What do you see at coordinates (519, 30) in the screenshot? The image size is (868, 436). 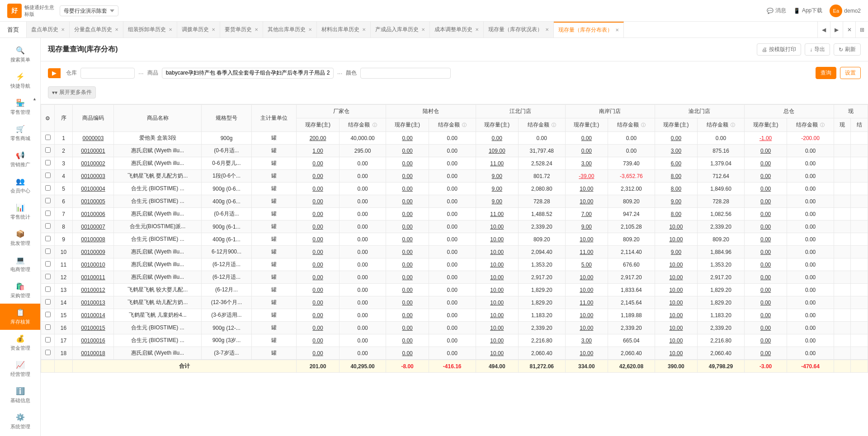 I see `tab-item-10: 现存量（库存状况表） ✕` at bounding box center [519, 30].